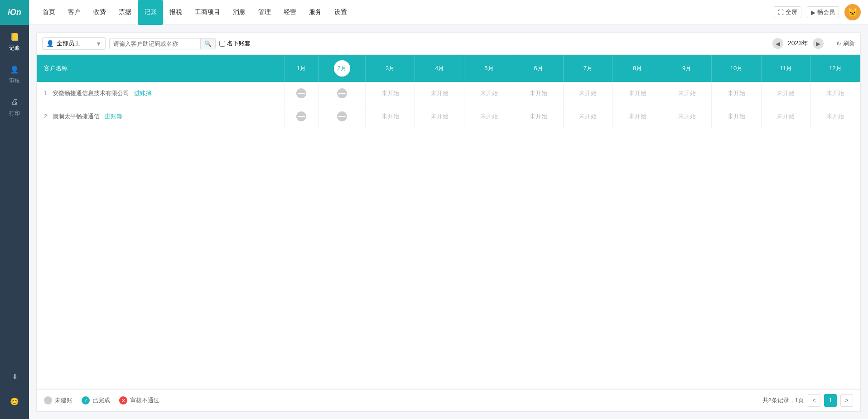 This screenshot has height=419, width=868. I want to click on footer: 未建账 已完成 审核不通过 共2条记录，1页 < 1 >, so click(448, 400).